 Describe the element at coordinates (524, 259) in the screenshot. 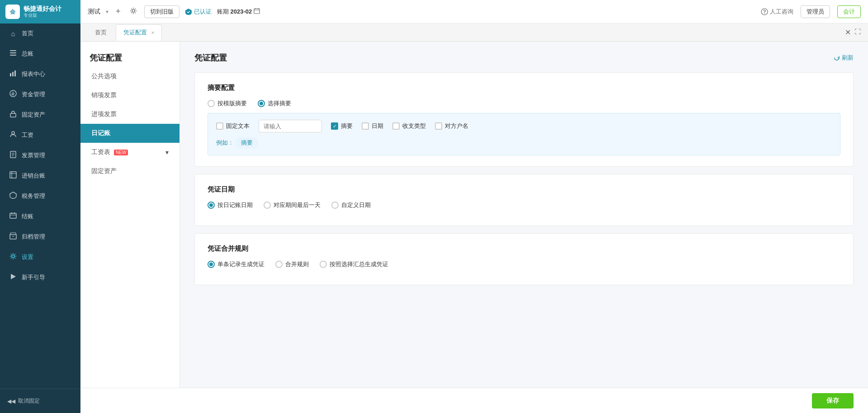

I see `merge-section: 凭证合并规则 单条记录生成凭证 合并规则 按照选择汇总生成凭证` at that location.